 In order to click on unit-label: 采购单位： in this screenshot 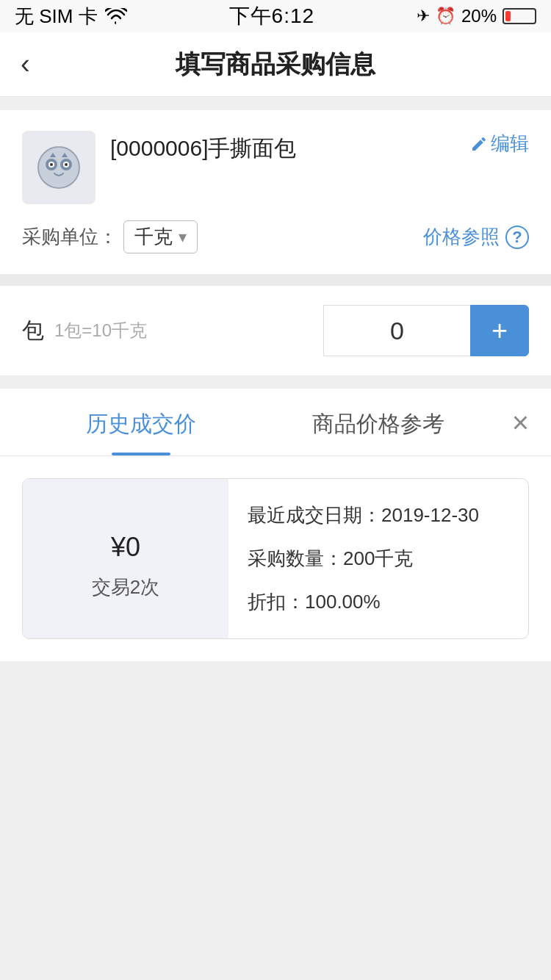, I will do `click(70, 237)`.